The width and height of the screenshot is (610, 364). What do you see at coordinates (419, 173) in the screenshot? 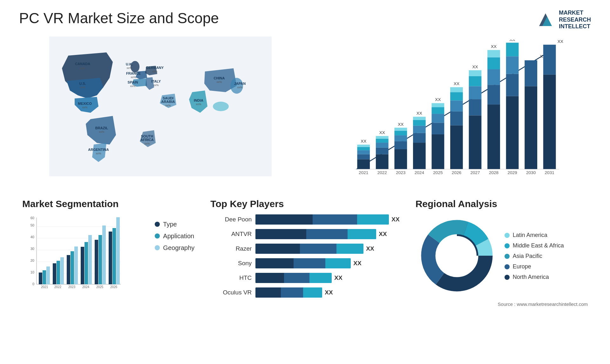
I see `svg-text: 2024` at bounding box center [419, 173].